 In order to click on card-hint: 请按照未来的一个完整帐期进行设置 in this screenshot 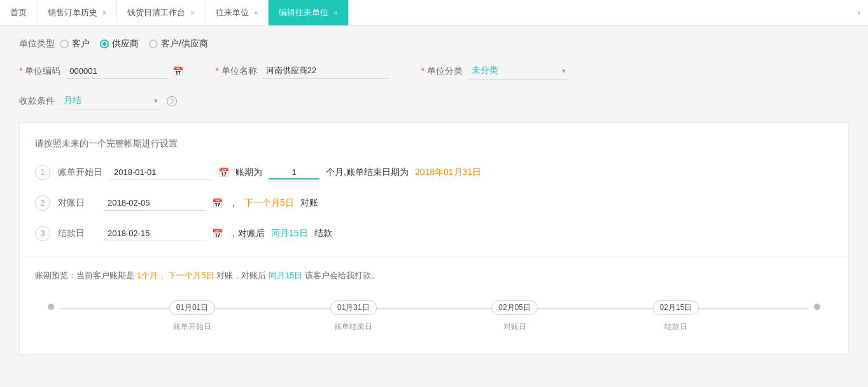, I will do `click(434, 144)`.